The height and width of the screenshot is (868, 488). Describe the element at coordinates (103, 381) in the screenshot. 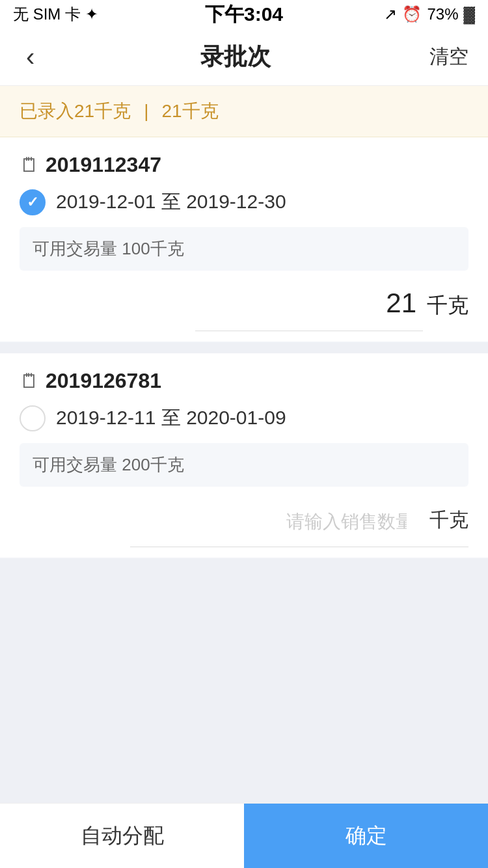

I see `batch-id-2: 2019126781` at that location.